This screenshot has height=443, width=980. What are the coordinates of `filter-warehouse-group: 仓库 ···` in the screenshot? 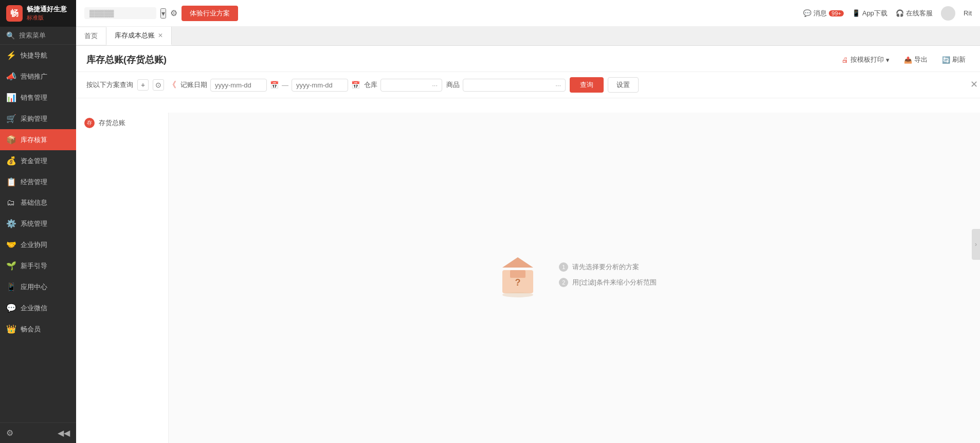 It's located at (403, 85).